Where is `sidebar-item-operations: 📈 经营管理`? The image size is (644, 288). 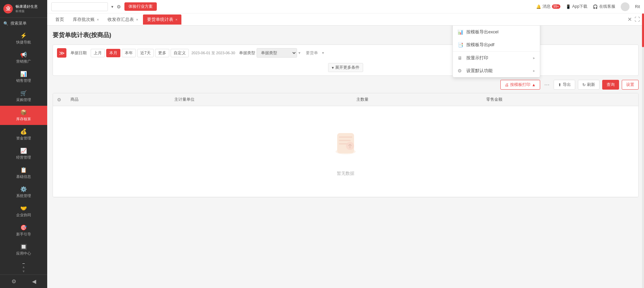 sidebar-item-operations: 📈 经营管理 is located at coordinates (24, 154).